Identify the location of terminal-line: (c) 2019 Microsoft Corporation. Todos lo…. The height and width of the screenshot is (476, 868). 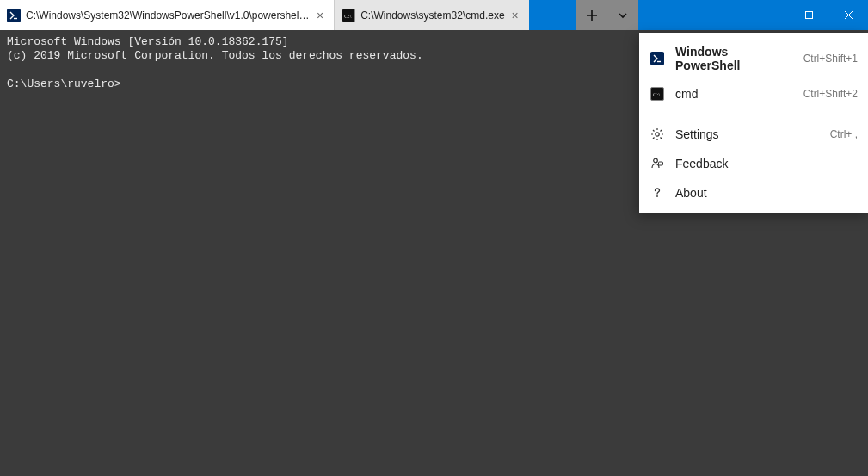
(215, 55).